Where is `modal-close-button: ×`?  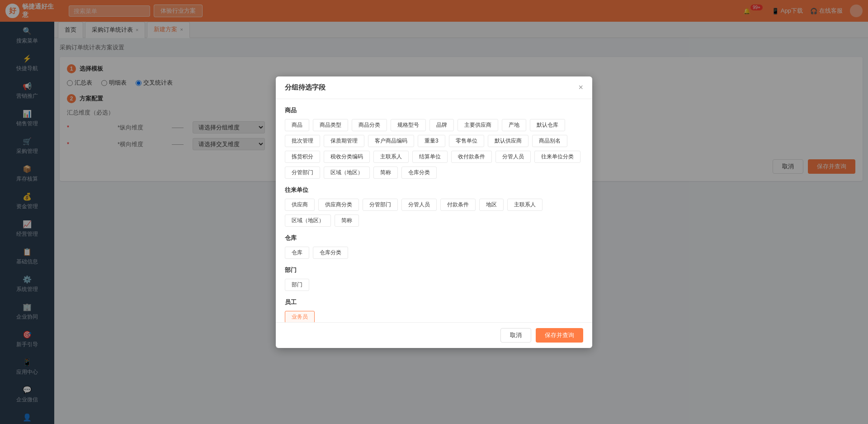
modal-close-button: × is located at coordinates (580, 88).